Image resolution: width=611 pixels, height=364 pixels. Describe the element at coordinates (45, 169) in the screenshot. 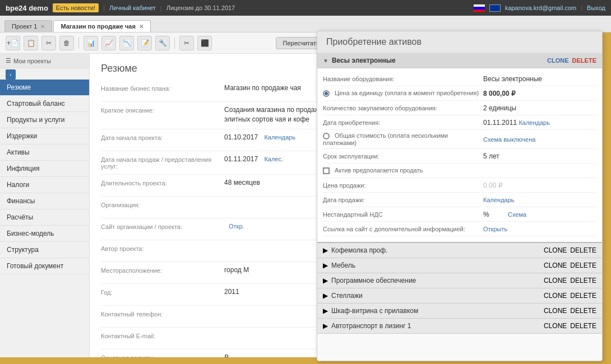

I see `sidebar-item-inflation: Инфляция` at that location.